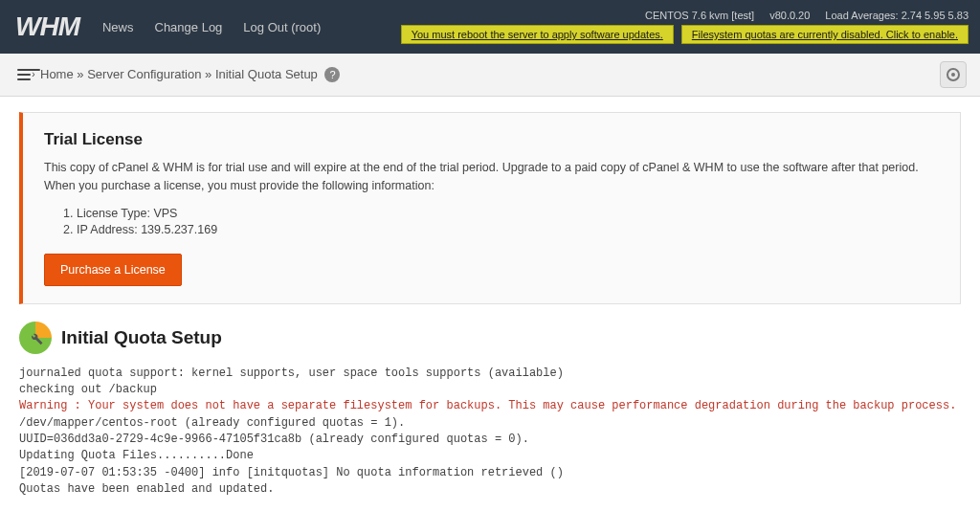 This screenshot has width=980, height=511. What do you see at coordinates (807, 15) in the screenshot?
I see `status-line: CENTOS 7.6 kvm [test] v80.0.20 Load Aver…` at bounding box center [807, 15].